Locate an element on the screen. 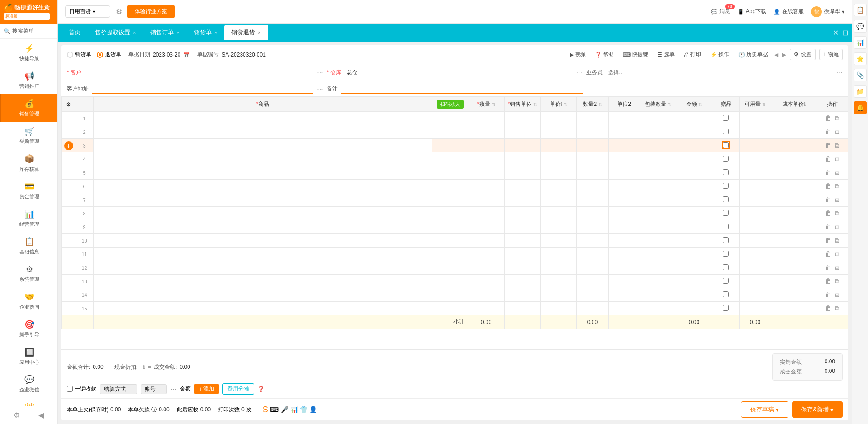  tab-home: 首页 is located at coordinates (75, 33).